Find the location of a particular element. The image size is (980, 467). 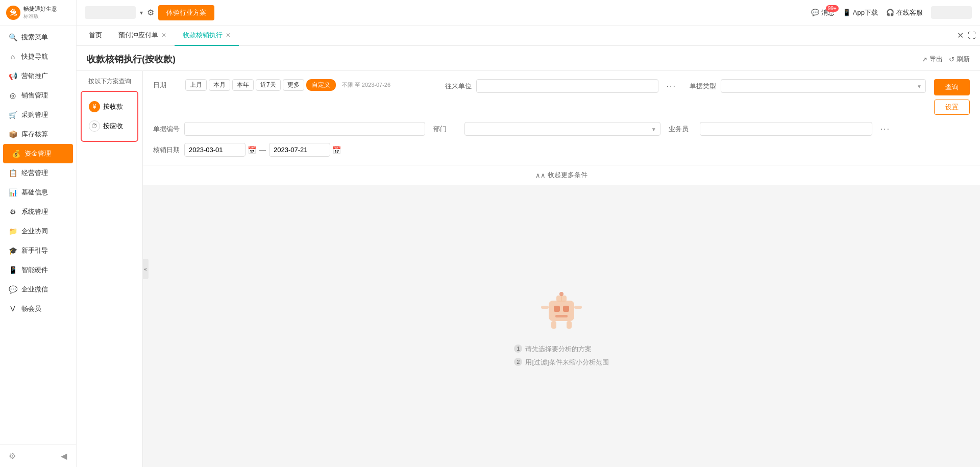

counterpart-dots-button: ··· is located at coordinates (672, 86).